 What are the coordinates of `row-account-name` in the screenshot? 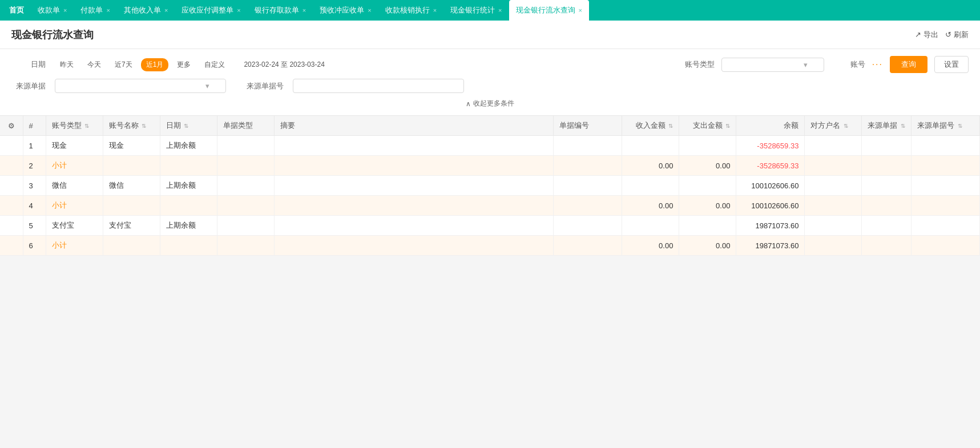 It's located at (131, 166).